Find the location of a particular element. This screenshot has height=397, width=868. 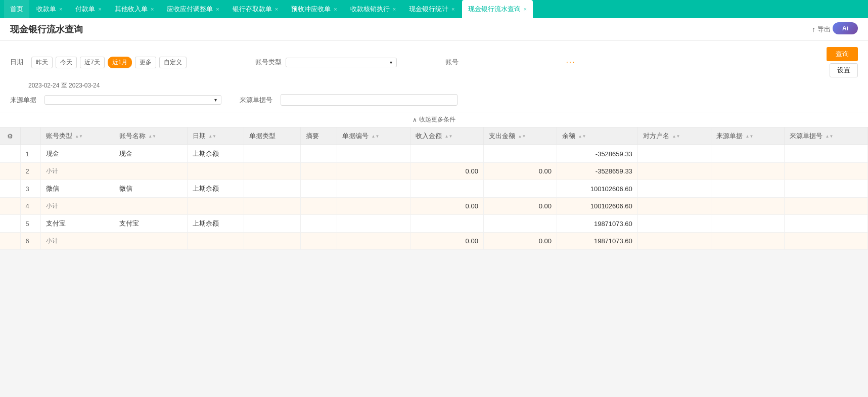

nav-tab-home: 首页 is located at coordinates (17, 9).